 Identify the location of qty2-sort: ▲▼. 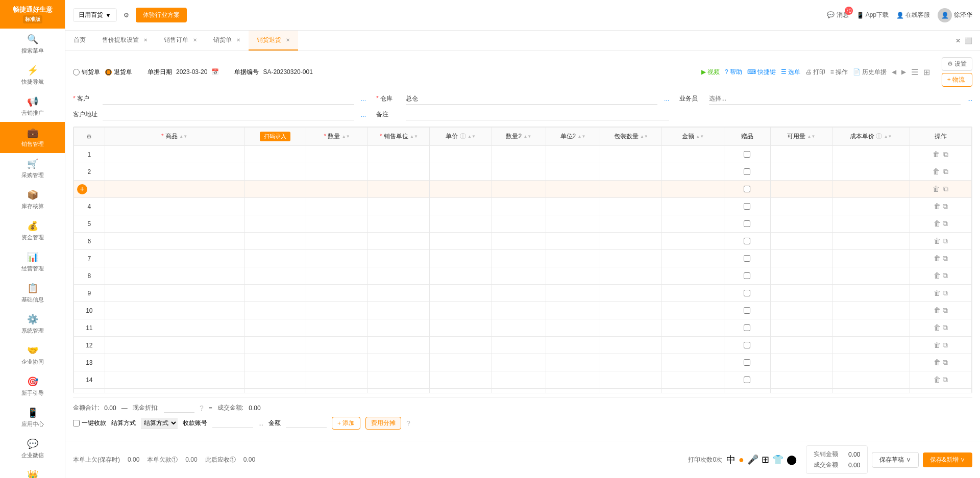
(527, 137).